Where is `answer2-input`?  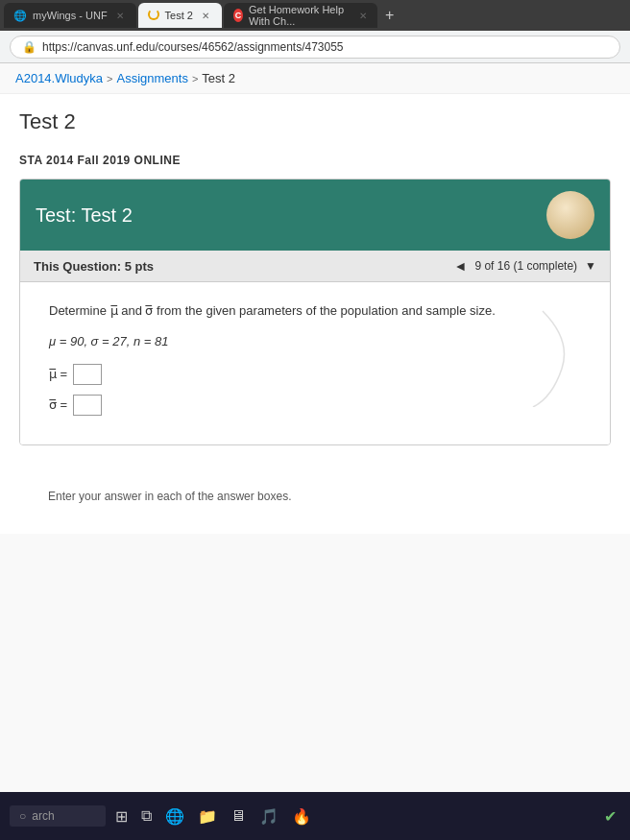
answer2-input is located at coordinates (87, 405).